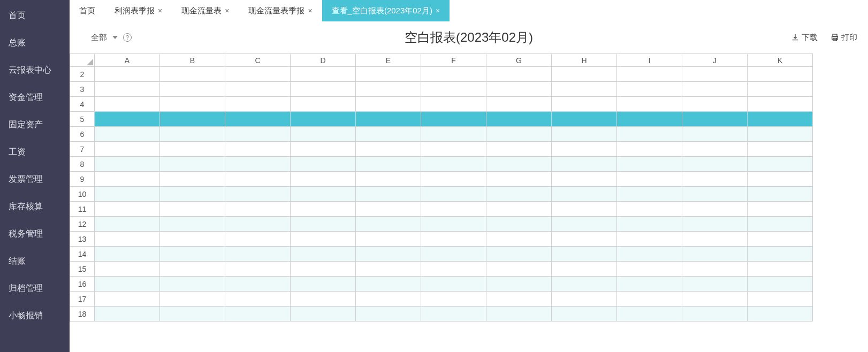 The width and height of the screenshot is (868, 352). What do you see at coordinates (82, 179) in the screenshot?
I see `row-header: 9` at bounding box center [82, 179].